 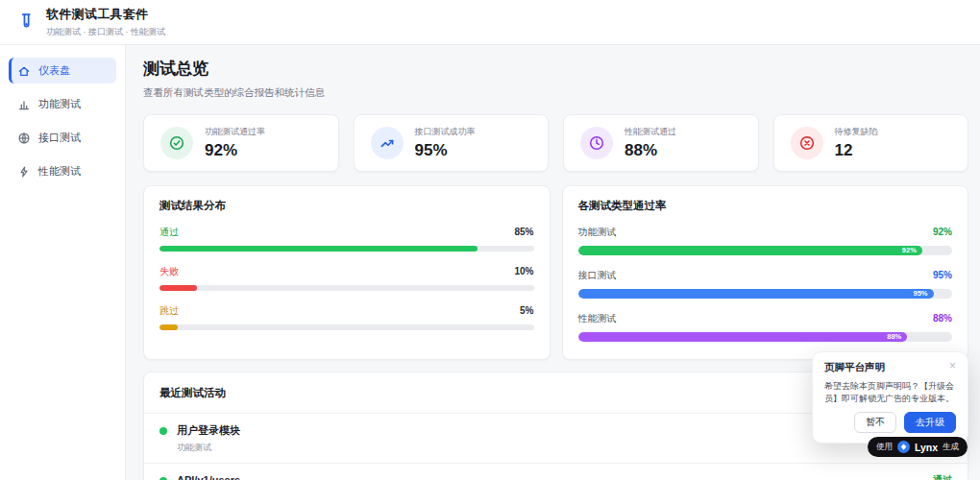 What do you see at coordinates (63, 263) in the screenshot?
I see `sidebar: 仪表盘 功能测试 接口测试 性能测试` at bounding box center [63, 263].